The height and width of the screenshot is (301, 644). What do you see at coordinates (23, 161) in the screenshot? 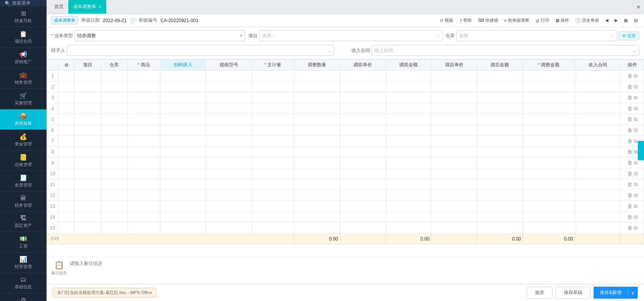
I see `sidebar-item-ledger-mgmt: 📒总账管理` at bounding box center [23, 161].